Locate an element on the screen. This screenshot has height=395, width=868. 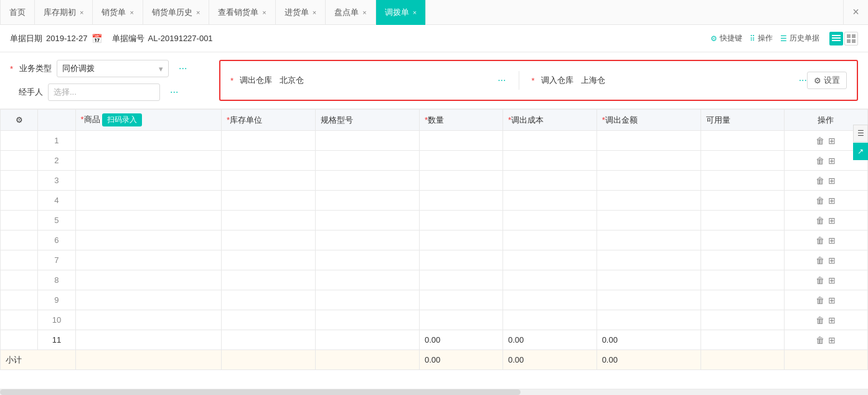
copy-row-1-button: ⊞ is located at coordinates (832, 141).